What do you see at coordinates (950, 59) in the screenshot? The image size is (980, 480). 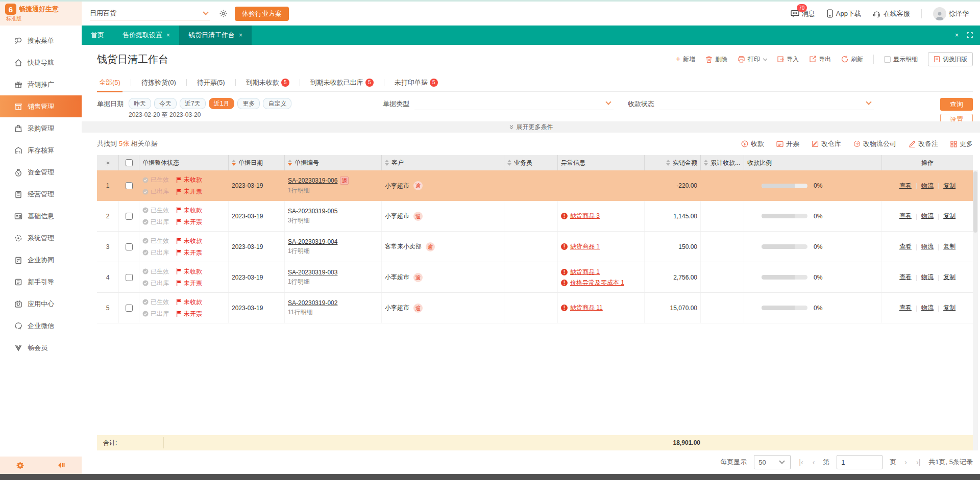 I see `switch-old-version-button: 切换旧版` at bounding box center [950, 59].